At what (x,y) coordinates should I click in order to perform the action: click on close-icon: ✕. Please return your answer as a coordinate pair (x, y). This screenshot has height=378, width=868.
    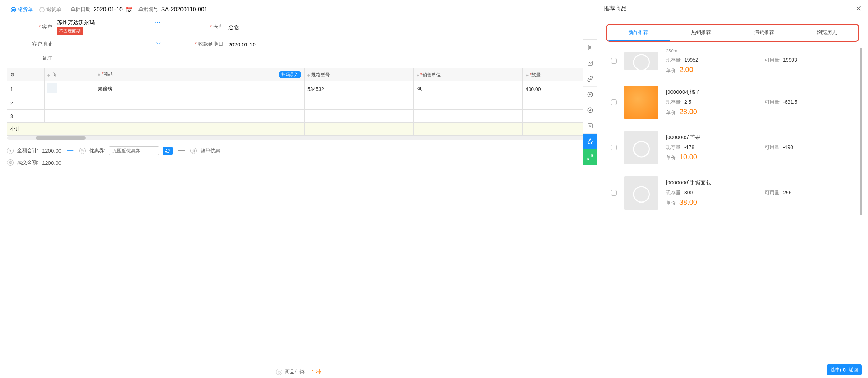
    Looking at the image, I should click on (859, 9).